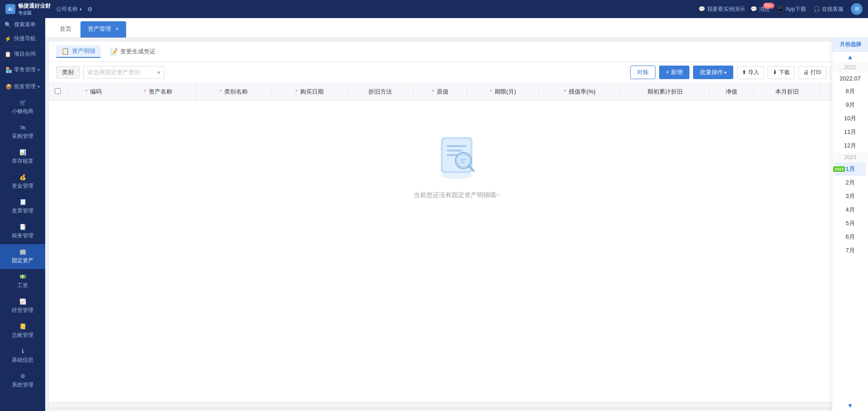 This screenshot has height=411, width=868. Describe the element at coordinates (457, 52) in the screenshot. I see `sub-tab-bar: 📋 资产明细 📝 变更生成凭证` at that location.